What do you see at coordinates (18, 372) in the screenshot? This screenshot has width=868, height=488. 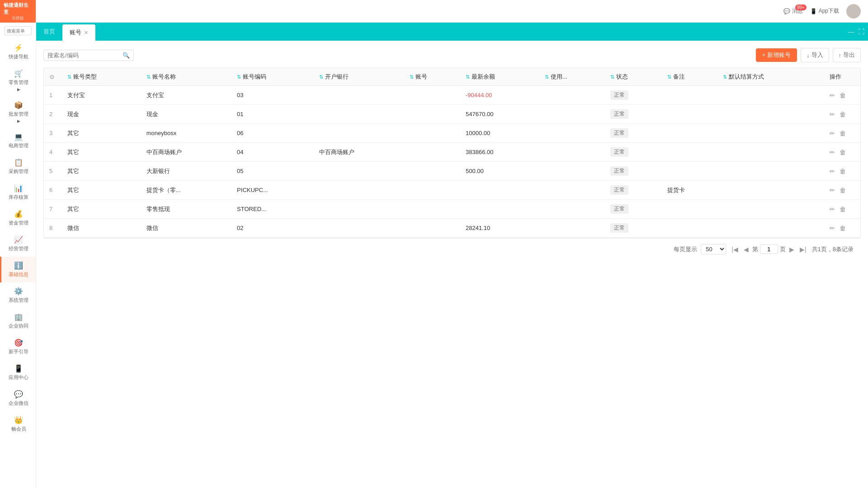 I see `sidebar-item-app-center: 📱 应用中心` at bounding box center [18, 372].